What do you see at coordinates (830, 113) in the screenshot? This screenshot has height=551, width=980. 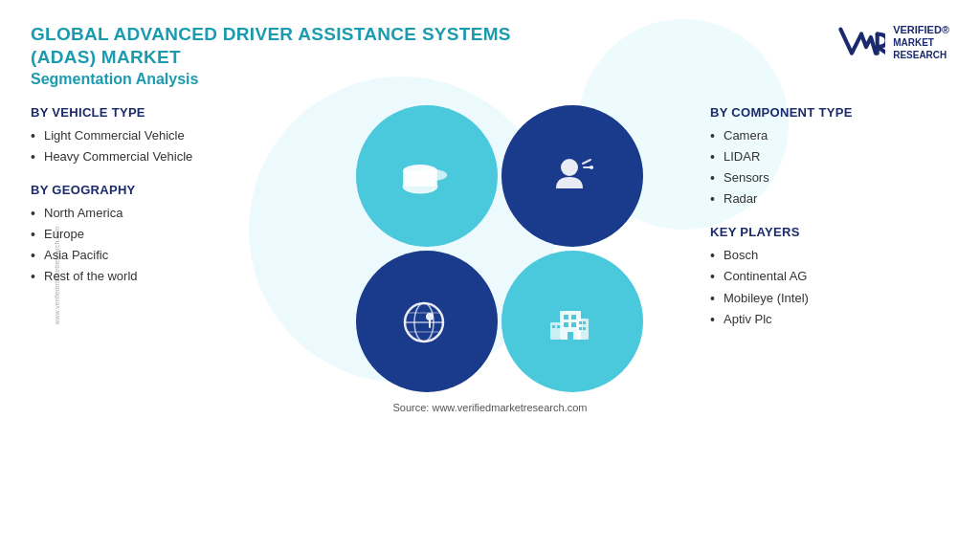 I see `component-type-title: BY COMPONENT TYPE` at bounding box center [830, 113].